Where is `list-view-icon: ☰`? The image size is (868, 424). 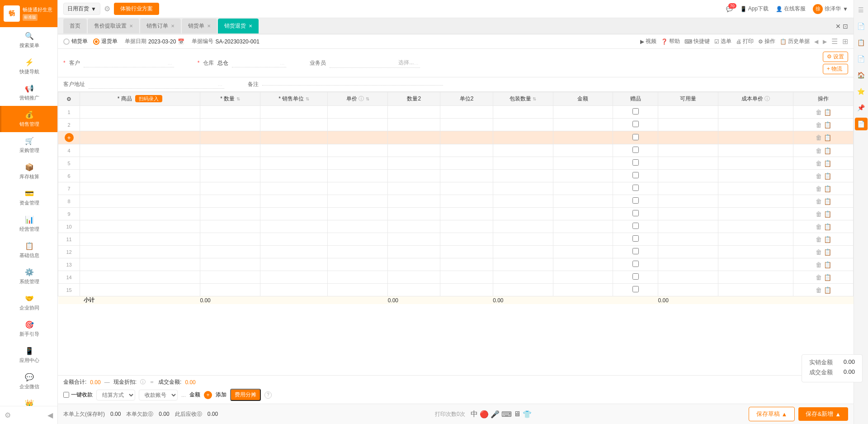 list-view-icon: ☰ is located at coordinates (835, 42).